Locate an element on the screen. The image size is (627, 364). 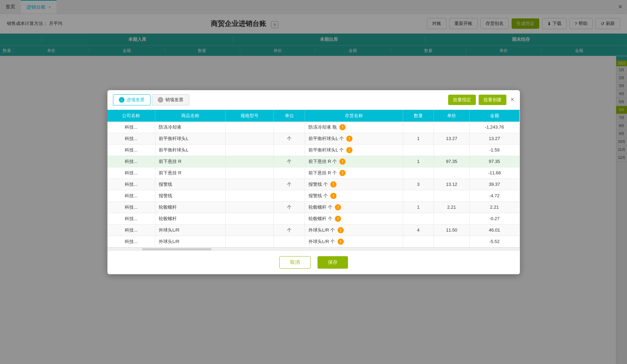
horizontal-scrollbar is located at coordinates (314, 249).